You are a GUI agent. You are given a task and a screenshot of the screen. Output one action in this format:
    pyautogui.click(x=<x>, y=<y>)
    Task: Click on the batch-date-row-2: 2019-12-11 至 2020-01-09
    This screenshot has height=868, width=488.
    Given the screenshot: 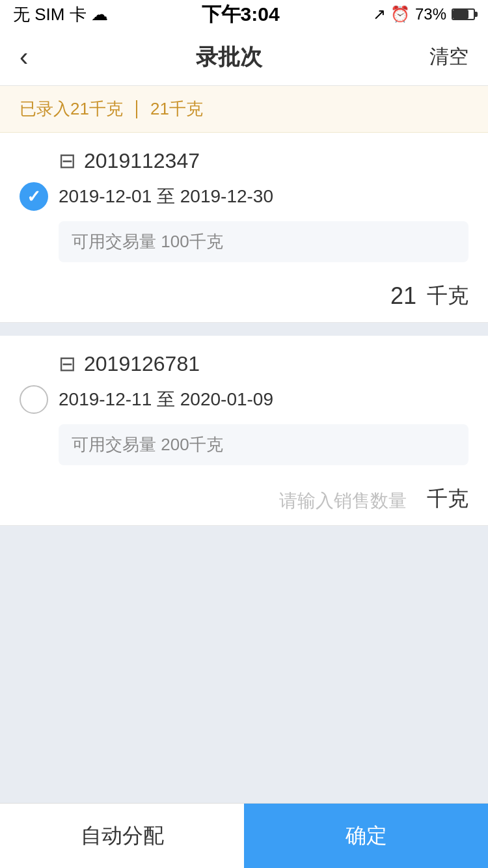 What is the action you would take?
    pyautogui.click(x=244, y=400)
    